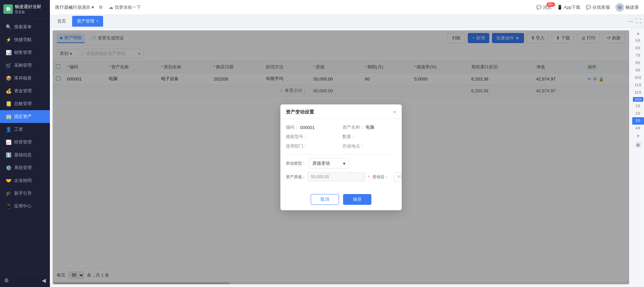 The height and width of the screenshot is (287, 644). What do you see at coordinates (638, 85) in the screenshot?
I see `cal-month-11: 11月` at bounding box center [638, 85].